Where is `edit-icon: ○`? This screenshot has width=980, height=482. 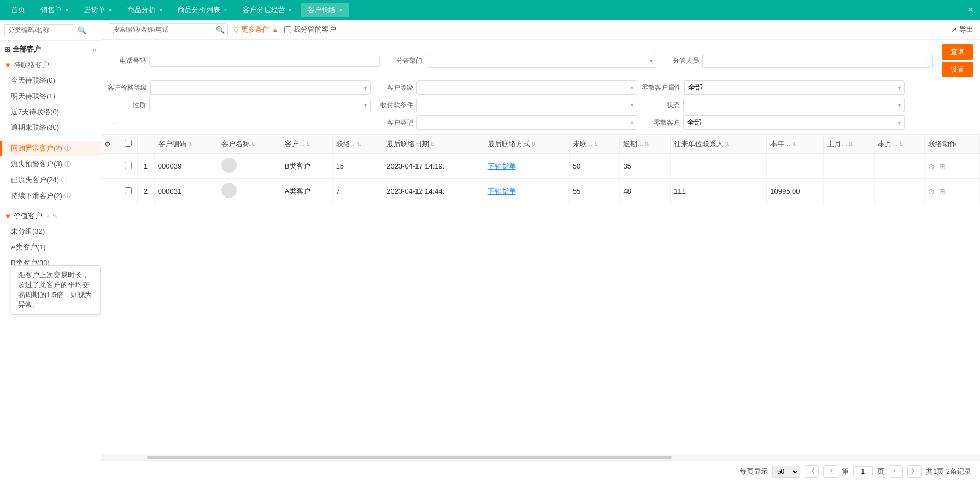 edit-icon: ○ is located at coordinates (48, 216).